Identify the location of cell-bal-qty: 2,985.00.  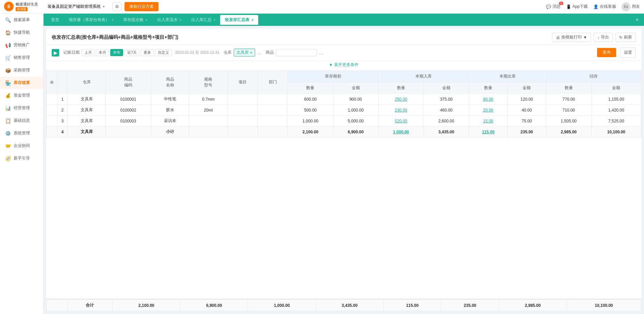
(569, 132).